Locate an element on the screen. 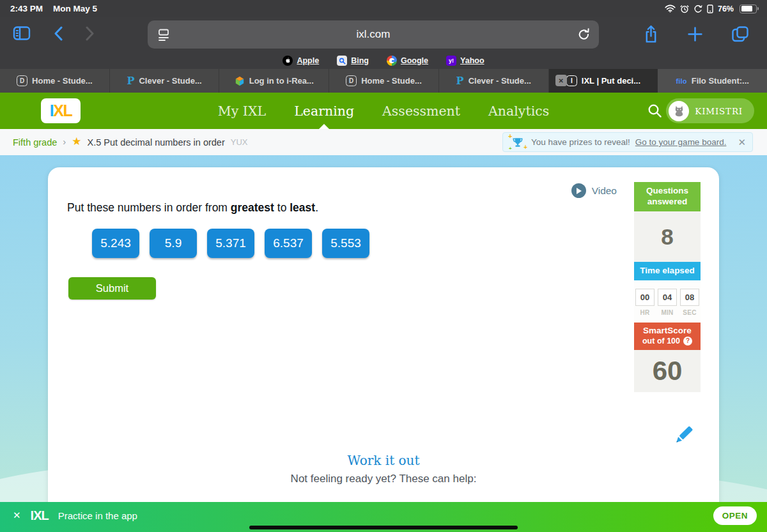 The height and width of the screenshot is (532, 767). breadcrumb: Fifth grade › ★ X.5 Put decimal numbers … is located at coordinates (130, 142).